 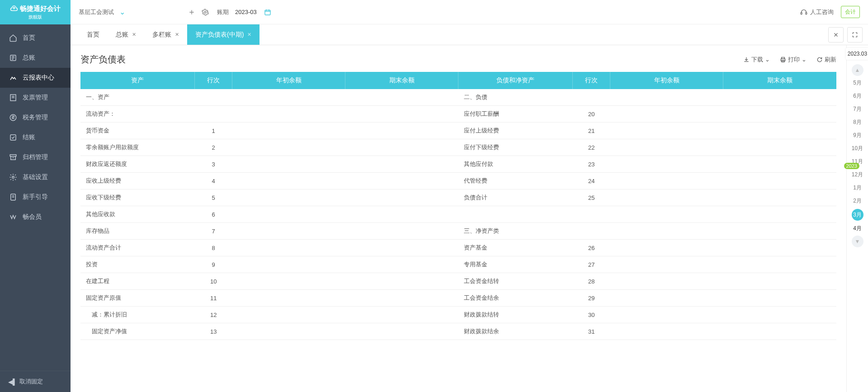 What do you see at coordinates (131, 12) in the screenshot?
I see `org-selector: 基层工会测试 ⌄` at bounding box center [131, 12].